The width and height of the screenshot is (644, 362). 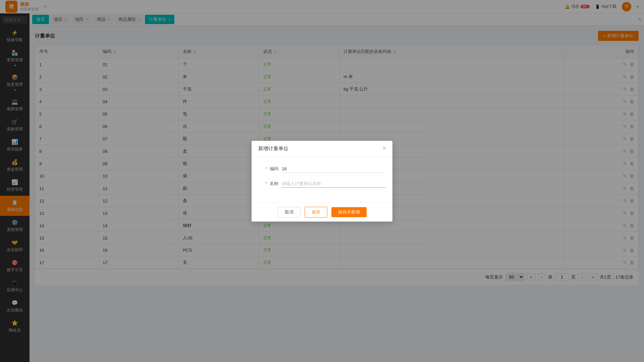 What do you see at coordinates (322, 184) in the screenshot?
I see `form-row-name: * 名称` at bounding box center [322, 184].